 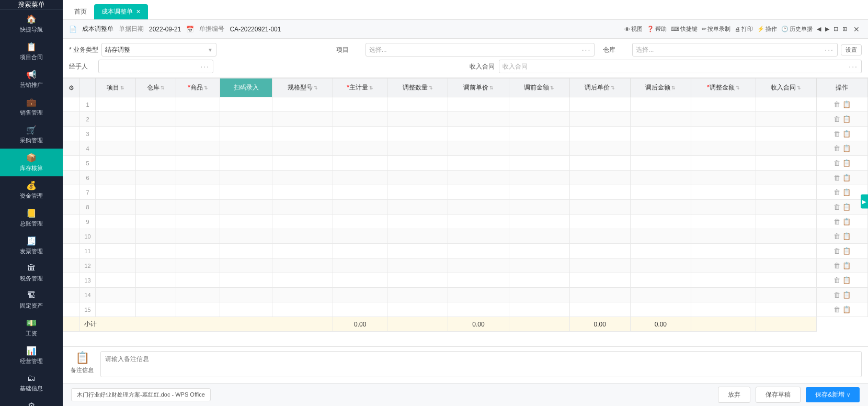 What do you see at coordinates (856, 29) in the screenshot?
I see `toolbar-close-btn: ✕` at bounding box center [856, 29].